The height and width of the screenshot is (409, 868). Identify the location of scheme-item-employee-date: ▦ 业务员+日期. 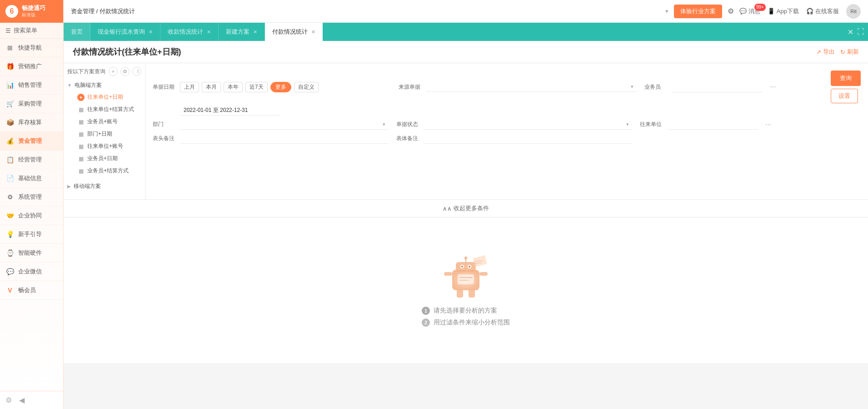
(108, 158).